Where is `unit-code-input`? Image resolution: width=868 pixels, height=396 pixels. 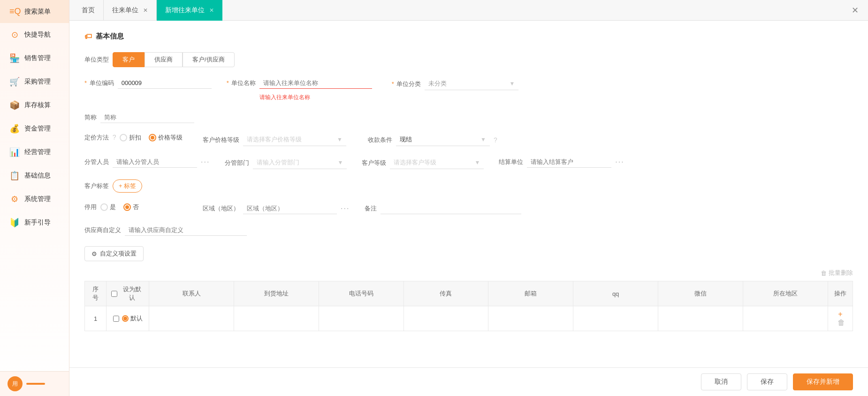
unit-code-input is located at coordinates (165, 83).